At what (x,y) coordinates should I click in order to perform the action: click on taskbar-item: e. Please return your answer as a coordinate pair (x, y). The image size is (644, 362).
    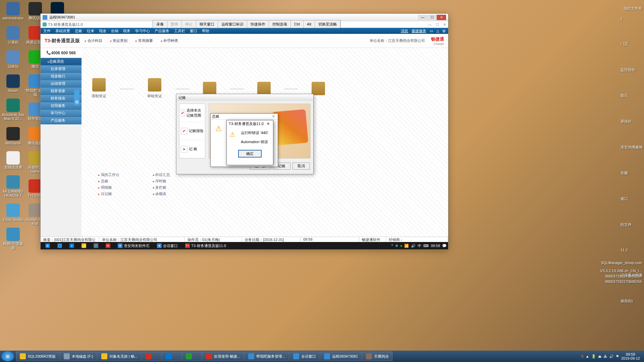
    Looking at the image, I should click on (72, 246).